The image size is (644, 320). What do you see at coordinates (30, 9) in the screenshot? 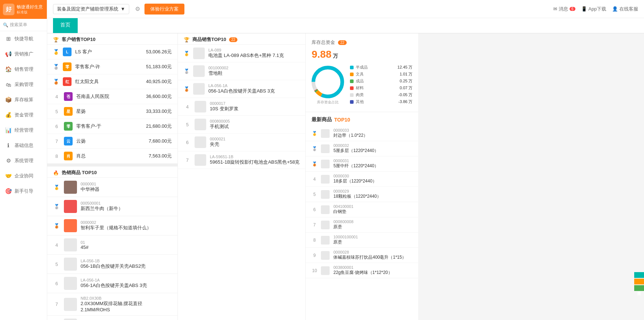
I see `logo-text: 畅捷通好生意 标准版` at bounding box center [30, 9].